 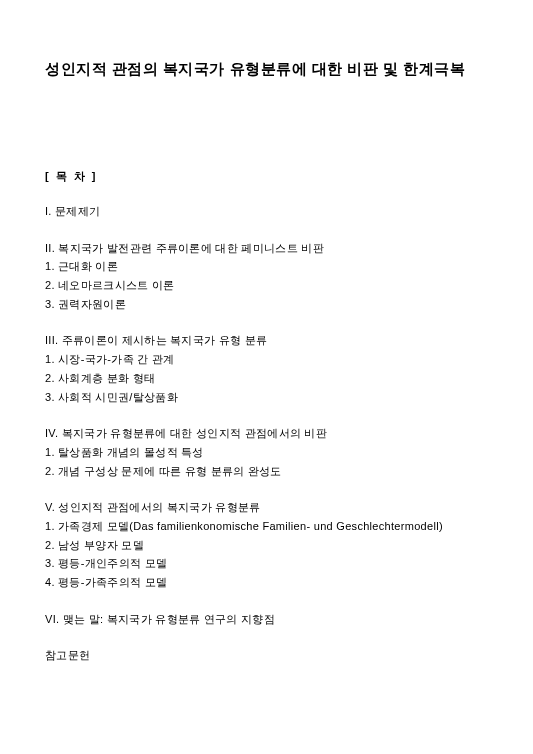 I want to click on section-item: 1. 시장-국가-가족 간 관계, so click(x=266, y=360).